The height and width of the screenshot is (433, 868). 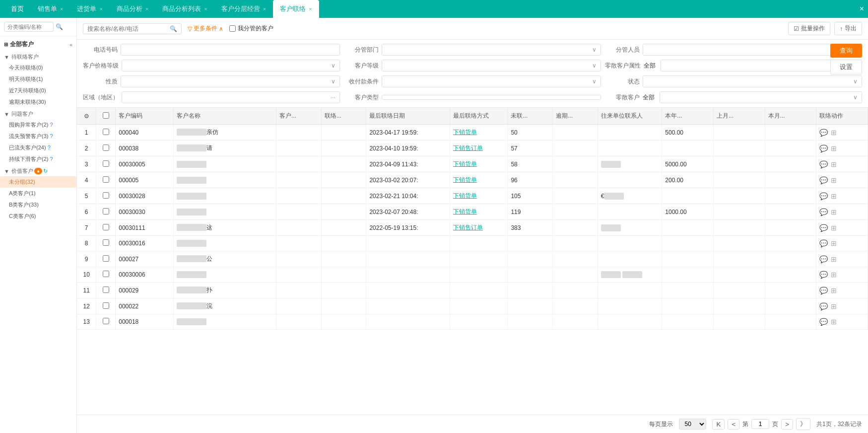 I want to click on row-7-lastway, so click(x=478, y=243).